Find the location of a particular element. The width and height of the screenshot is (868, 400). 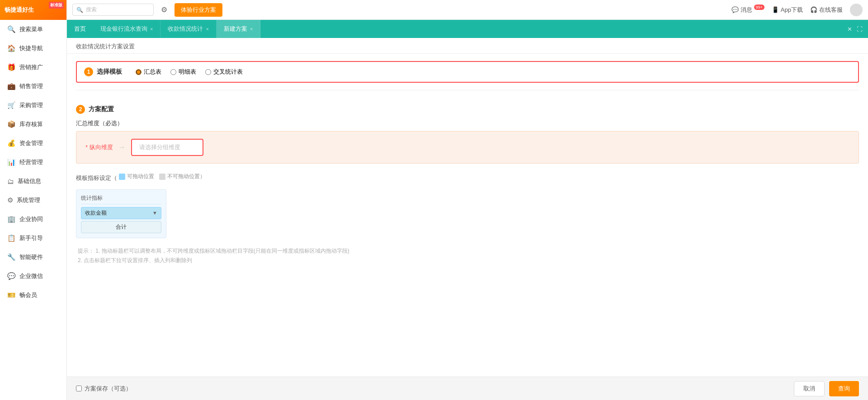

draggable-box-icon is located at coordinates (122, 177).